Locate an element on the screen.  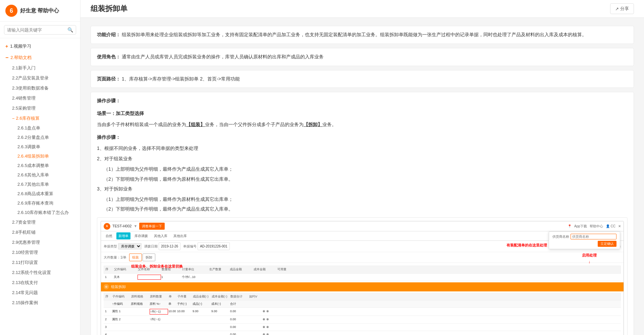
sidebar-item-inventory: −2.6库存核算 is located at coordinates (45, 118).